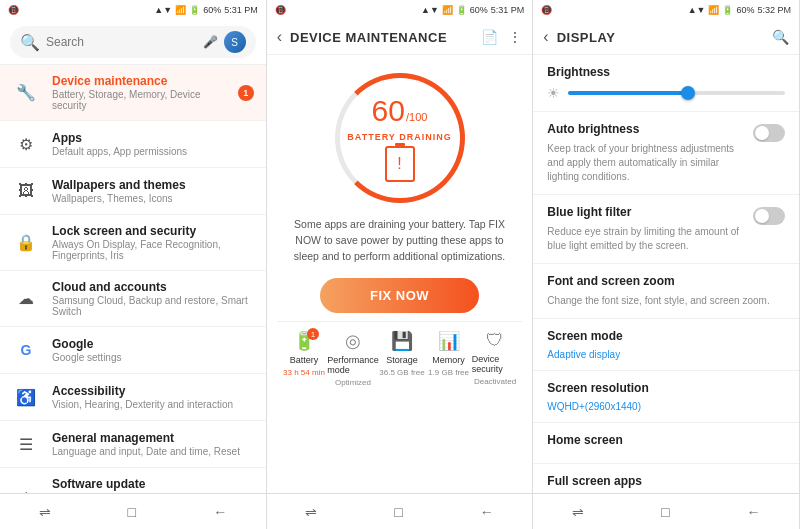  What do you see at coordinates (311, 512) in the screenshot?
I see `nav-recent-2: ⇌` at bounding box center [311, 512].